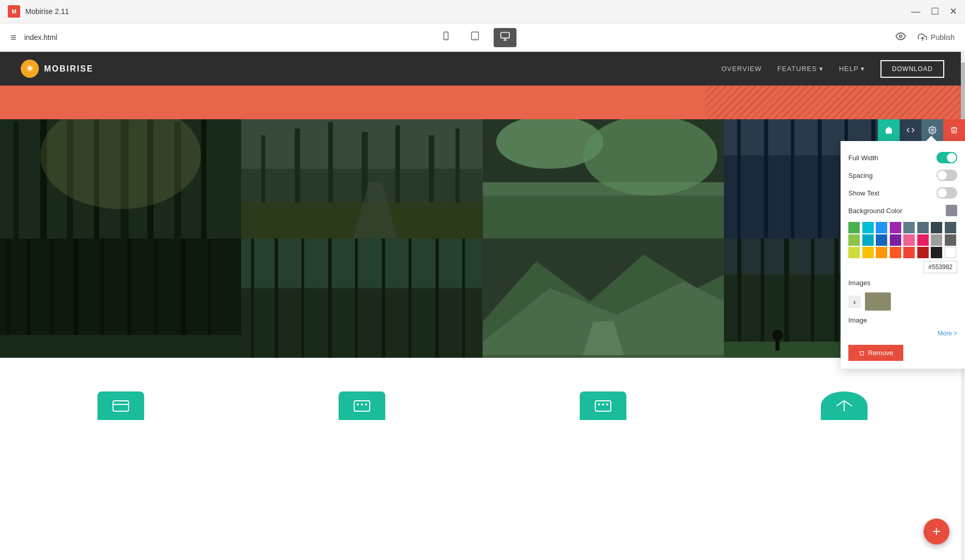  Describe the element at coordinates (941, 267) in the screenshot. I see `hex-input: #553982` at that location.